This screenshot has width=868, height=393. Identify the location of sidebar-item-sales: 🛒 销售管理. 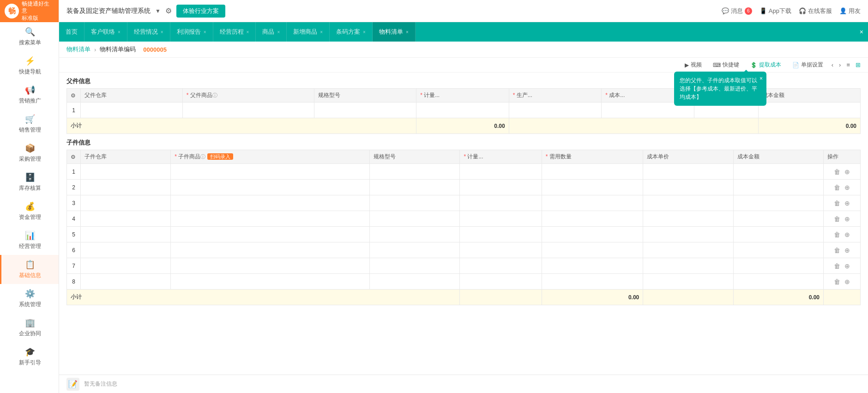
(30, 124).